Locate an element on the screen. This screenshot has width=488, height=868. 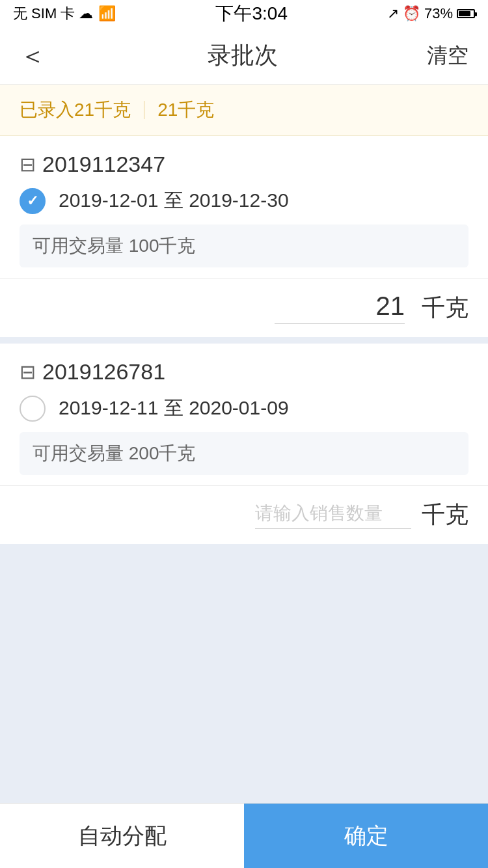
available-2: 可用交易量 200千克 is located at coordinates (244, 454).